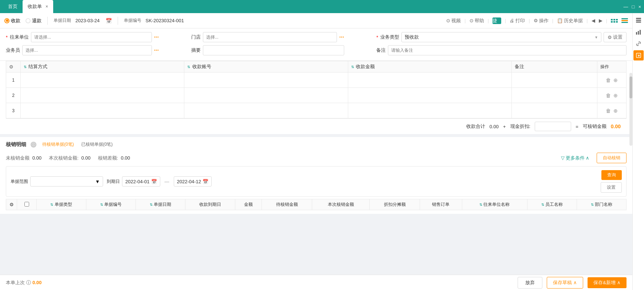  Describe the element at coordinates (34, 145) in the screenshot. I see `verification-info-icon: ⓘ` at that location.